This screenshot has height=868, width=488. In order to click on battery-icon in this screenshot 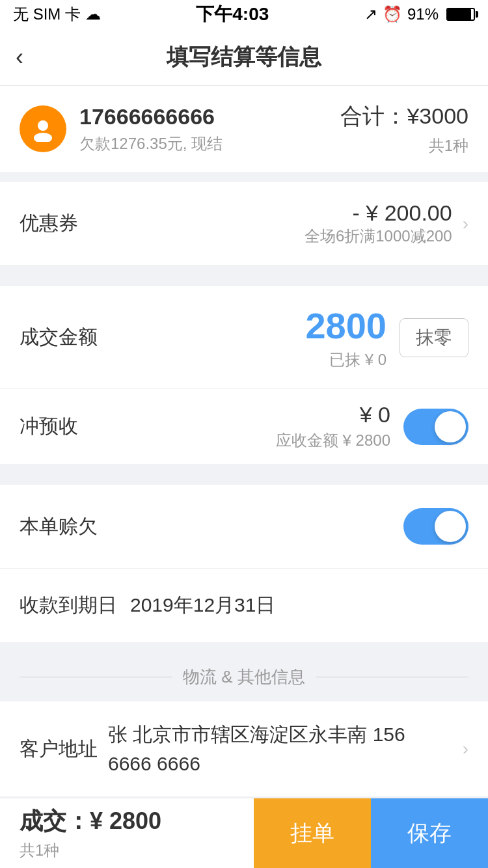, I will do `click(461, 14)`.